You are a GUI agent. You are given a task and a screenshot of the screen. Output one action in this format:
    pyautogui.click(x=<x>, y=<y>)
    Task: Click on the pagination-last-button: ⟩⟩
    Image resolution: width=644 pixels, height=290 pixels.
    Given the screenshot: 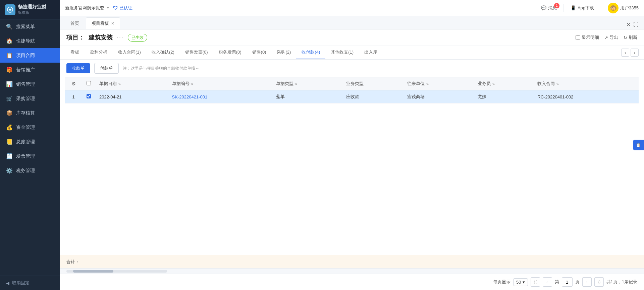 What is the action you would take?
    pyautogui.click(x=599, y=282)
    